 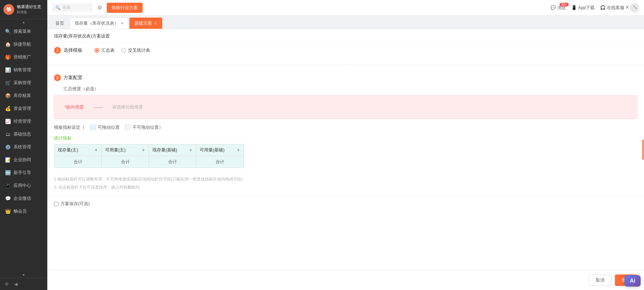 I want to click on divider1, so click(x=346, y=65).